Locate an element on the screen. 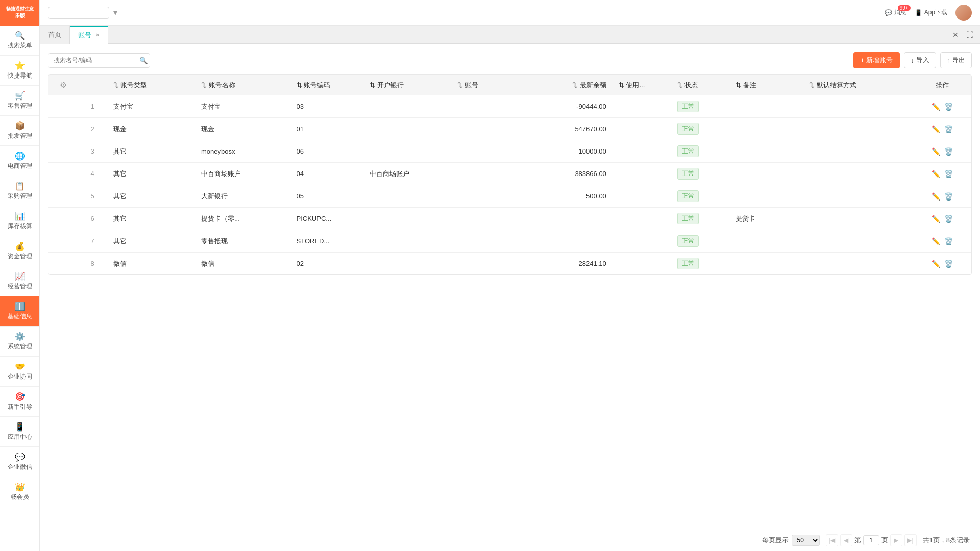 This screenshot has height=551, width=980. sidebar-item-inventory-calc: 📊 库存核算 is located at coordinates (20, 221).